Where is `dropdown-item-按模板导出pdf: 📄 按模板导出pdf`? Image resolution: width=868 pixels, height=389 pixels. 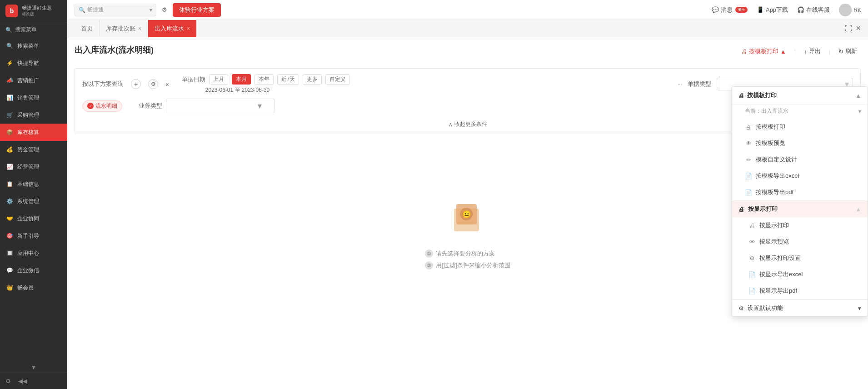
dropdown-item-按模板导出pdf: 📄 按模板导出pdf is located at coordinates (800, 192).